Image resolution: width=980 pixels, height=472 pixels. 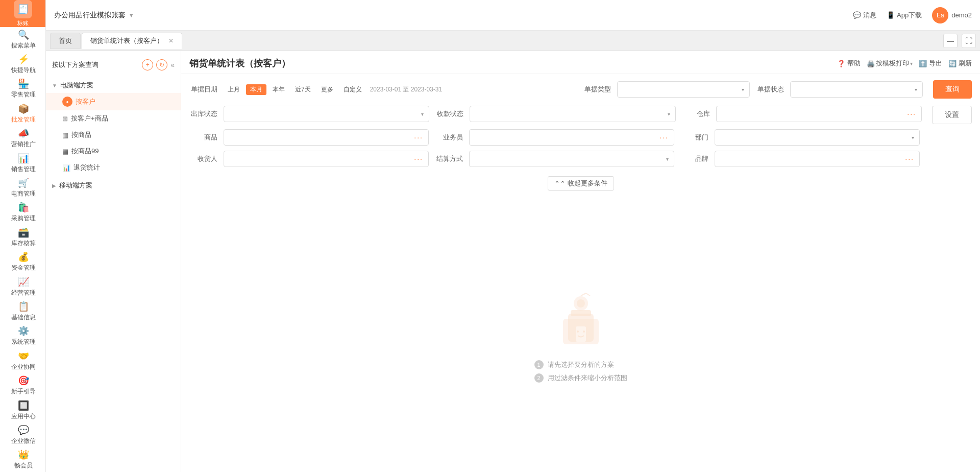 I want to click on sidebar-item-guide: 🎯 新手引导, so click(x=22, y=385).